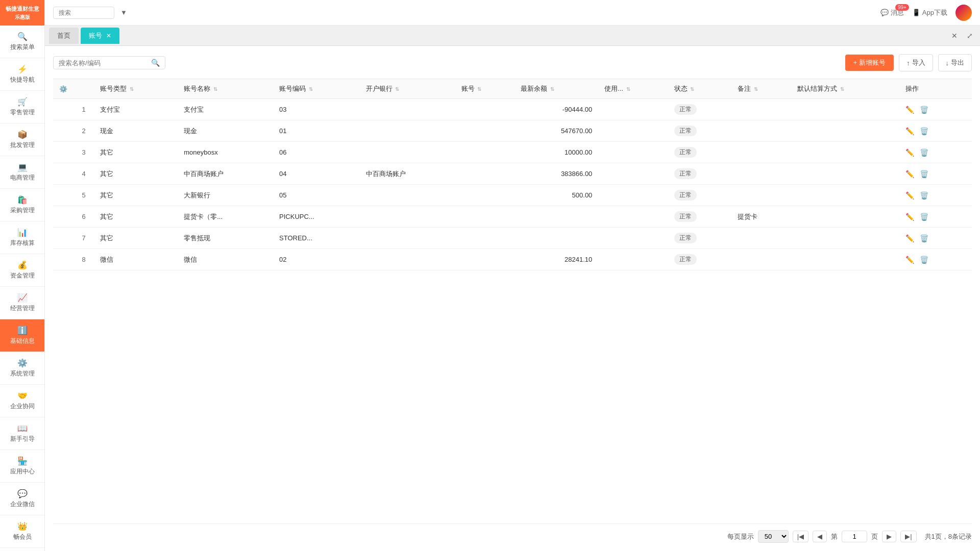 The image size is (980, 551). What do you see at coordinates (84, 238) in the screenshot?
I see `row-num: 7` at bounding box center [84, 238].